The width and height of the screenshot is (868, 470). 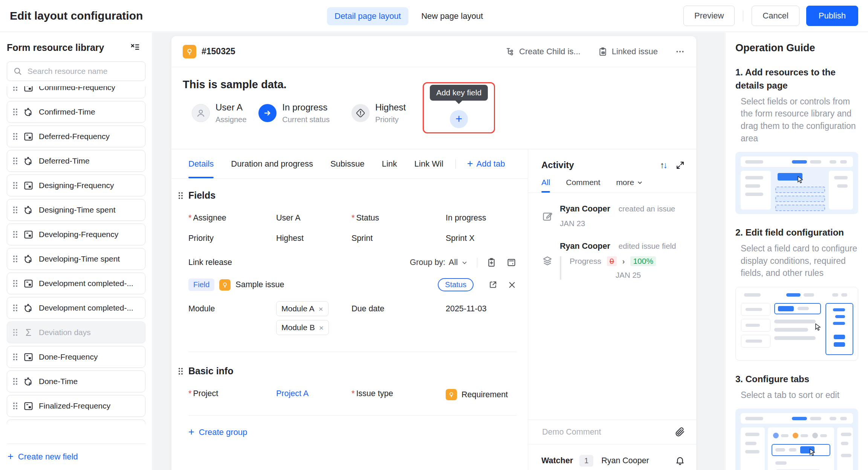 I want to click on open-in-new-icon, so click(x=493, y=285).